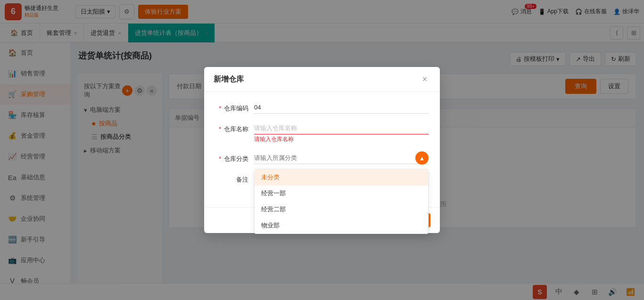  What do you see at coordinates (322, 133) in the screenshot?
I see `warehouse-name-row: * 仓库名称 请输入仓库名称` at bounding box center [322, 133].